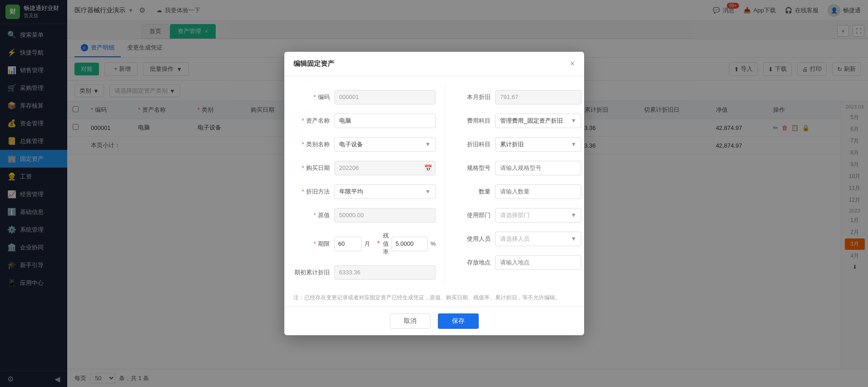 The image size is (868, 387). Describe the element at coordinates (573, 239) in the screenshot. I see `chevron-icon6: ▼` at that location.